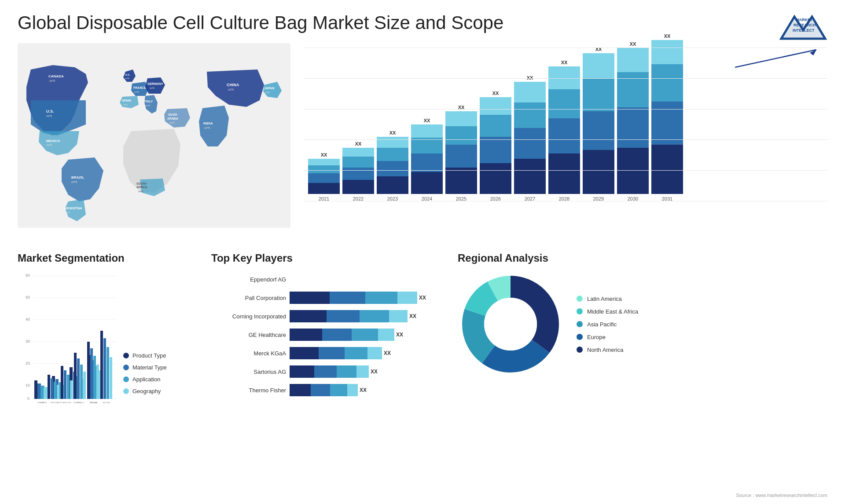 Image resolution: width=845 pixels, height=504 pixels. What do you see at coordinates (580, 299) in the screenshot?
I see `legend-dot-latin` at bounding box center [580, 299].